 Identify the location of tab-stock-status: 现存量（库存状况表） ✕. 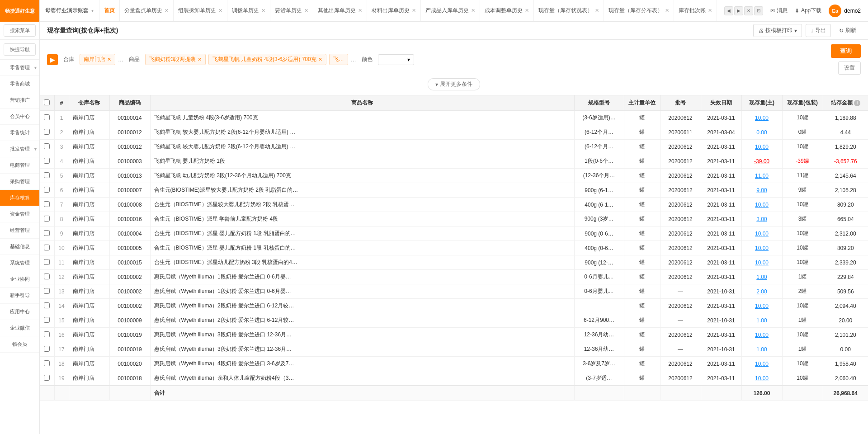
(569, 11).